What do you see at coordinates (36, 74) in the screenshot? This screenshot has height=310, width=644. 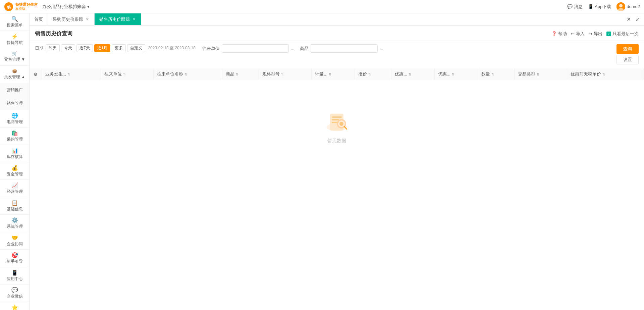 I see `th-gear: ⚙` at bounding box center [36, 74].